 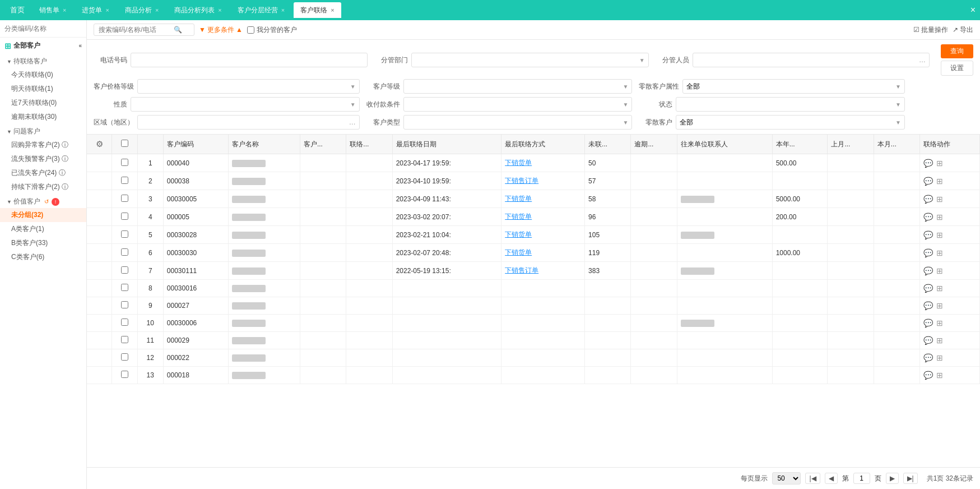 I want to click on my-customers-checkbox: 我分管的客户, so click(x=272, y=30).